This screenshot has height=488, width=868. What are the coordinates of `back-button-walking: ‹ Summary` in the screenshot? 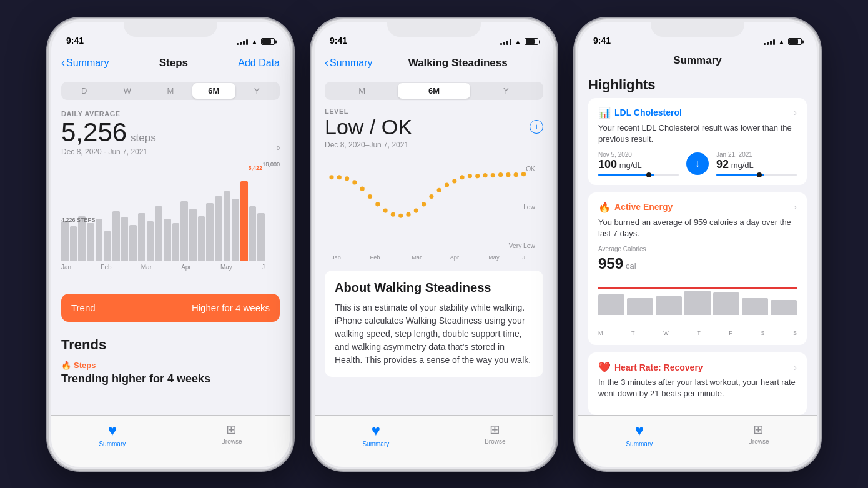 It's located at (348, 62).